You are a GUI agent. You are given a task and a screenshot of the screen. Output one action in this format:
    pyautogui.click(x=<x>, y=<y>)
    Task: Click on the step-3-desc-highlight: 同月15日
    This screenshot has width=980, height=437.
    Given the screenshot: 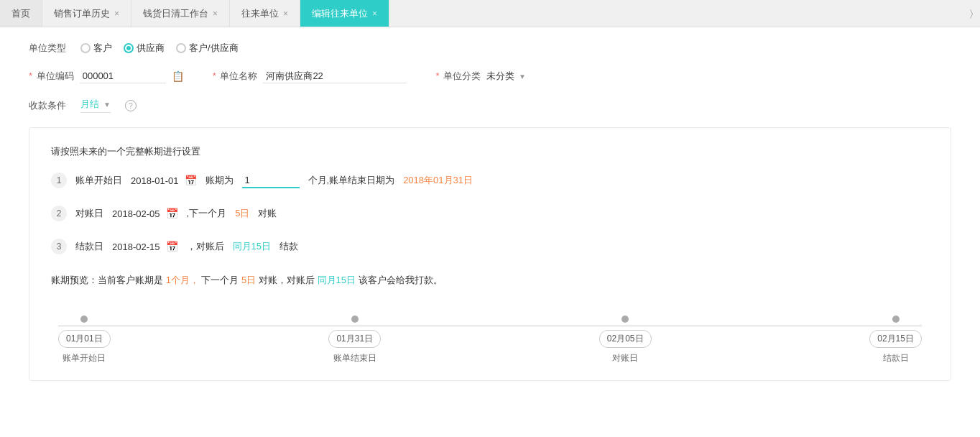 What is the action you would take?
    pyautogui.click(x=251, y=247)
    